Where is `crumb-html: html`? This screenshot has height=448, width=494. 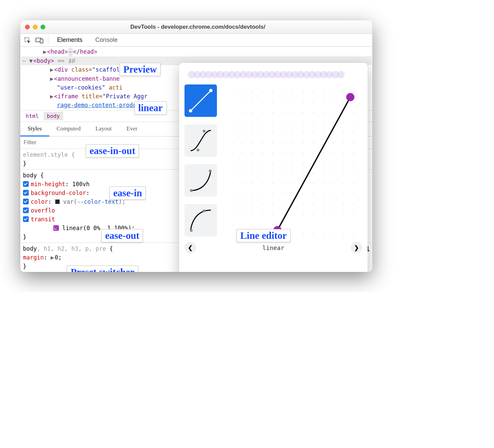 crumb-html: html is located at coordinates (32, 116).